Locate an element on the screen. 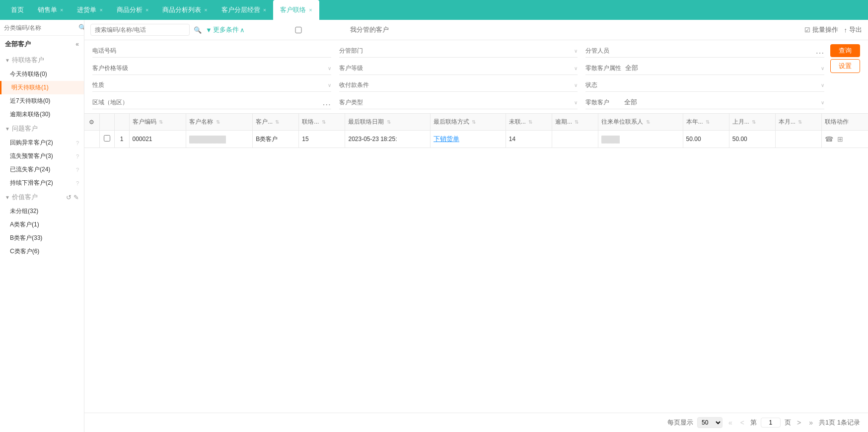  export-button: ↑ 导出 is located at coordinates (853, 30).